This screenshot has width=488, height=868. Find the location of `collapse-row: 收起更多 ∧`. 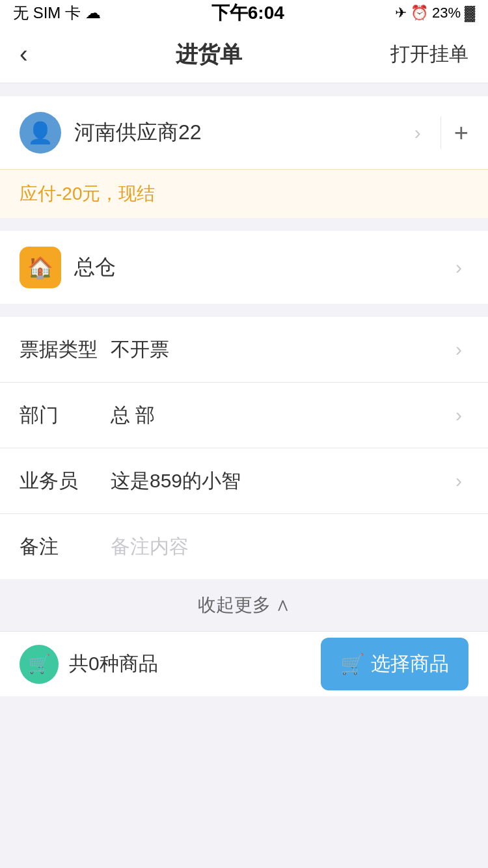

collapse-row: 收起更多 ∧ is located at coordinates (244, 605).